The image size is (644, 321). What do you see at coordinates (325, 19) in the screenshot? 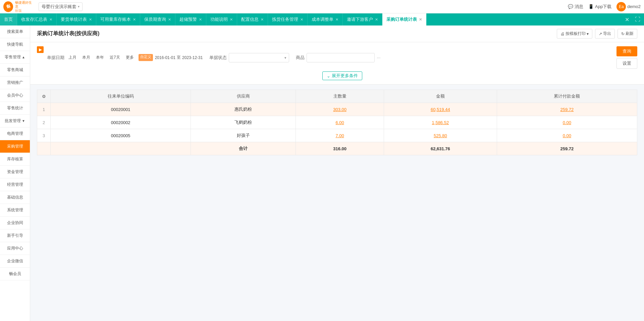
I see `tab-cost-adjust: 成本调整单 ✕` at bounding box center [325, 19].